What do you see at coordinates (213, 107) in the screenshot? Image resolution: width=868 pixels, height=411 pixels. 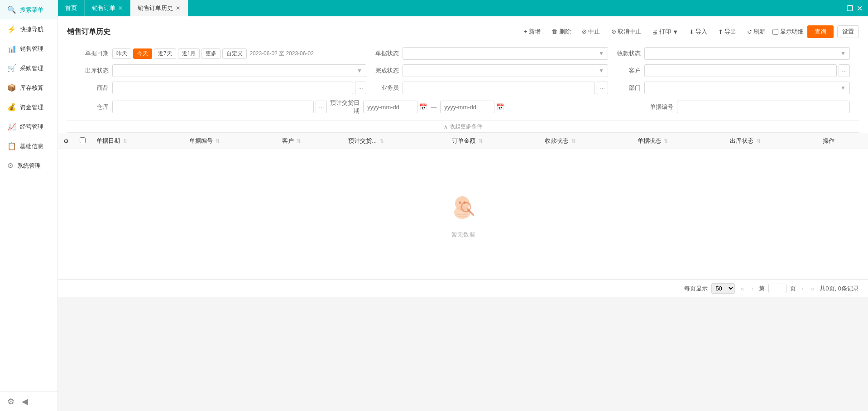 I see `warehouse-input` at bounding box center [213, 107].